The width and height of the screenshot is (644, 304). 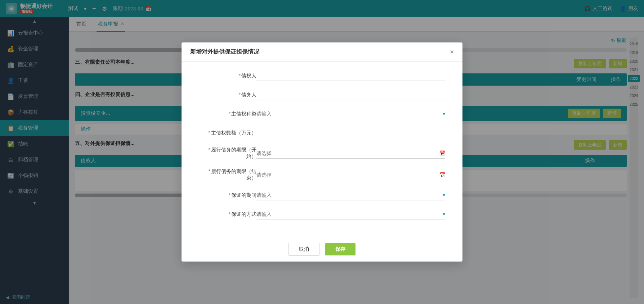 I want to click on debt-amount-required-star: *, so click(x=210, y=133).